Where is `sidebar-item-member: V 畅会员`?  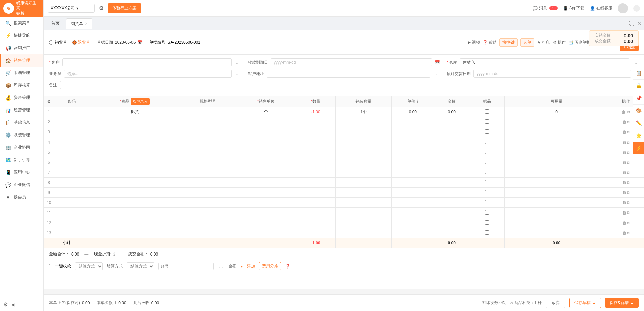 sidebar-item-member: V 畅会员 is located at coordinates (22, 197).